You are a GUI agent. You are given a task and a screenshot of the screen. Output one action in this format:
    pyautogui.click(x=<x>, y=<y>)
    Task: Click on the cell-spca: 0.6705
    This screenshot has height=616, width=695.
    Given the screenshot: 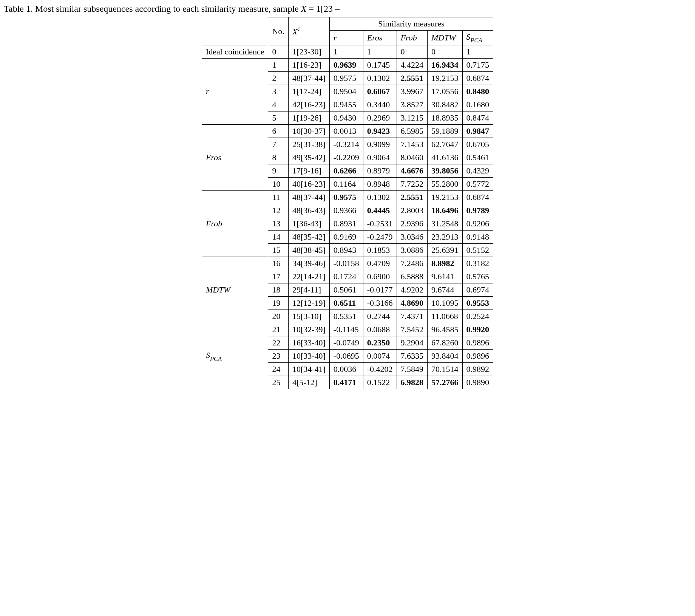 What is the action you would take?
    pyautogui.click(x=478, y=144)
    